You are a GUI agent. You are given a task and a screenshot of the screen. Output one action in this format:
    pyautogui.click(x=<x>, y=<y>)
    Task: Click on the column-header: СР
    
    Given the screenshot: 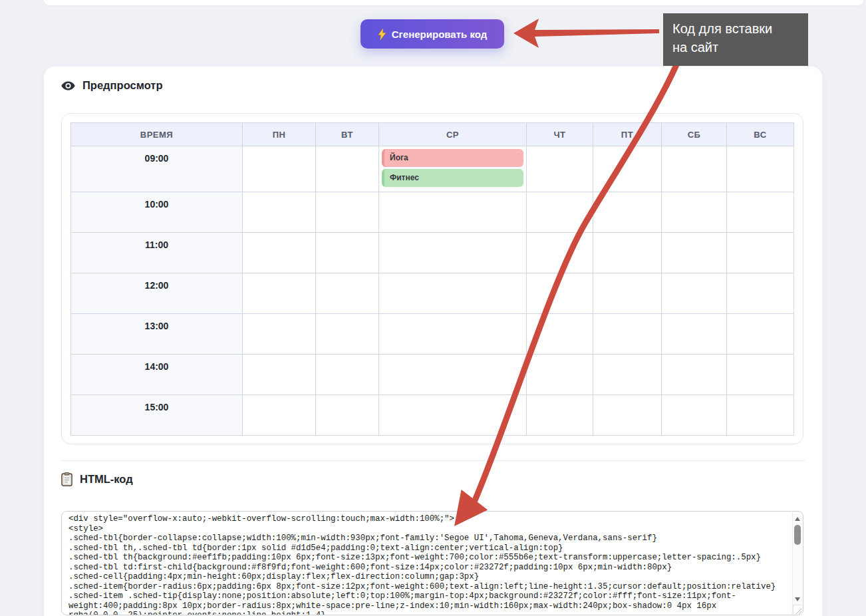 What is the action you would take?
    pyautogui.click(x=453, y=134)
    